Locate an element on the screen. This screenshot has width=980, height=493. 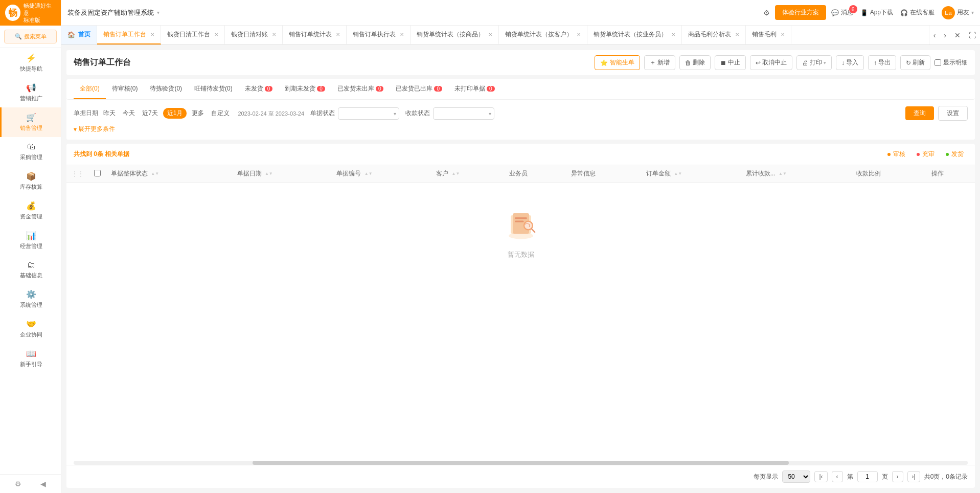
tab-fullscreen: ⛶ is located at coordinates (972, 35).